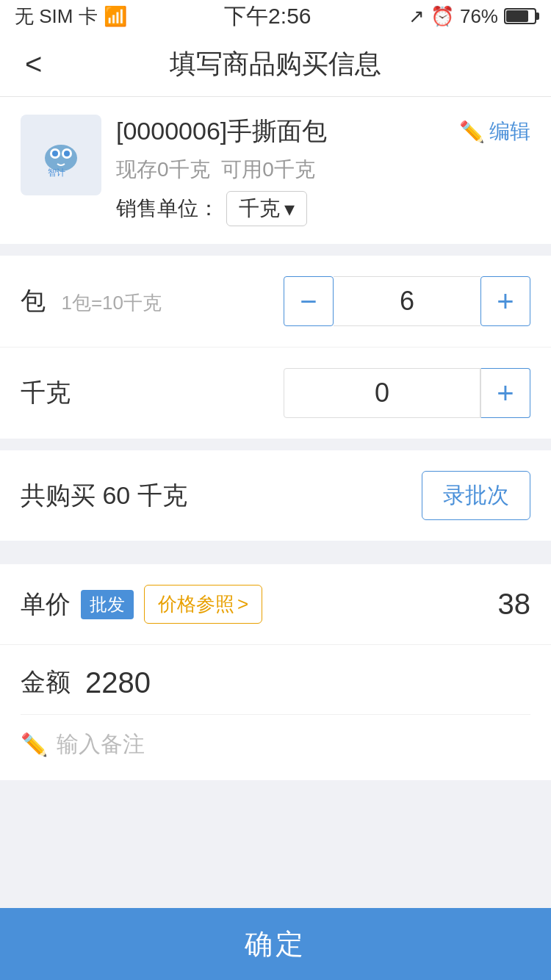 The width and height of the screenshot is (551, 980). Describe the element at coordinates (323, 209) in the screenshot. I see `product-unit-row: 销售单位： 千克 ▾` at that location.